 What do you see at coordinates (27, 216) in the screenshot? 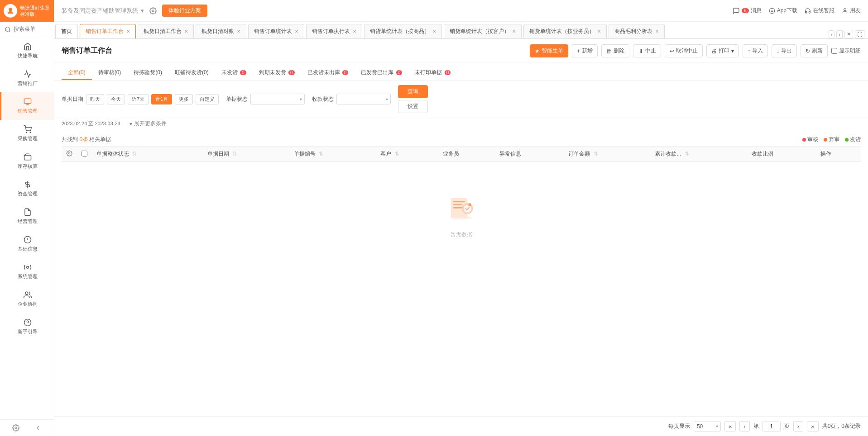
I see `sidebar-item-manage: 经营管理` at bounding box center [27, 216].